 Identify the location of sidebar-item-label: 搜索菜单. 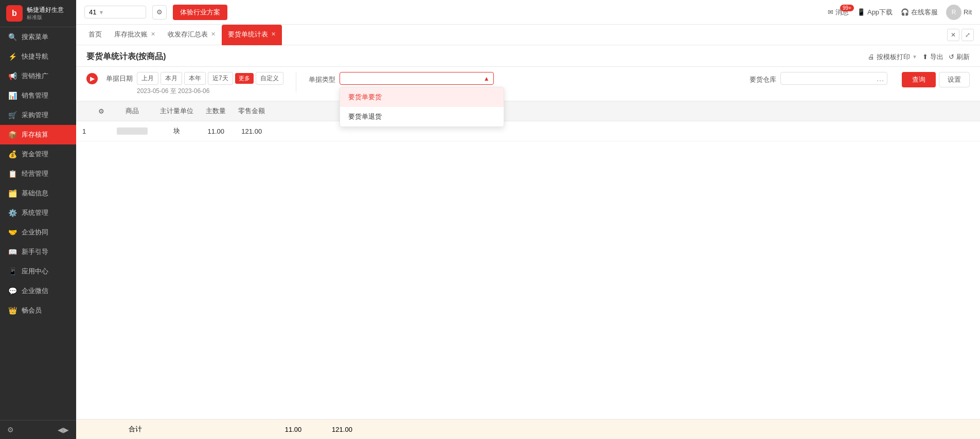
(35, 37).